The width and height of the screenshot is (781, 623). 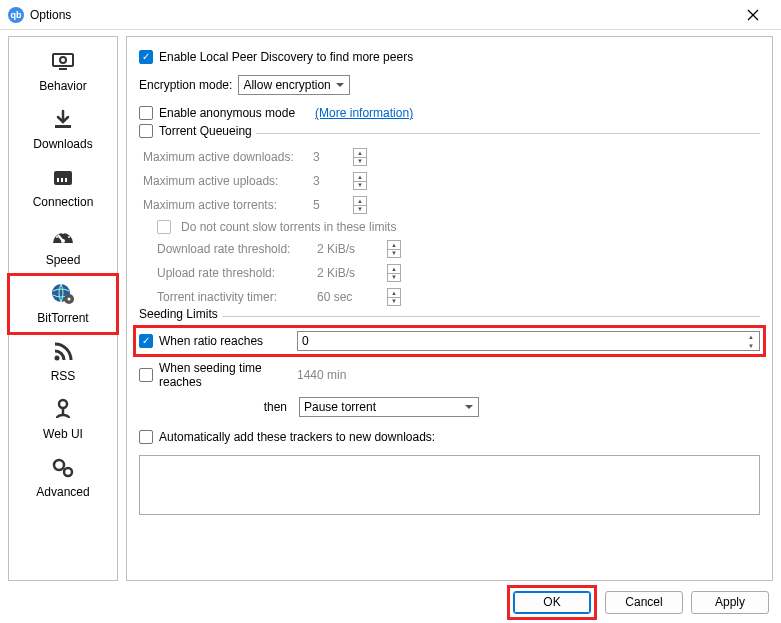 What do you see at coordinates (146, 341) in the screenshot?
I see `ratio-checkbox` at bounding box center [146, 341].